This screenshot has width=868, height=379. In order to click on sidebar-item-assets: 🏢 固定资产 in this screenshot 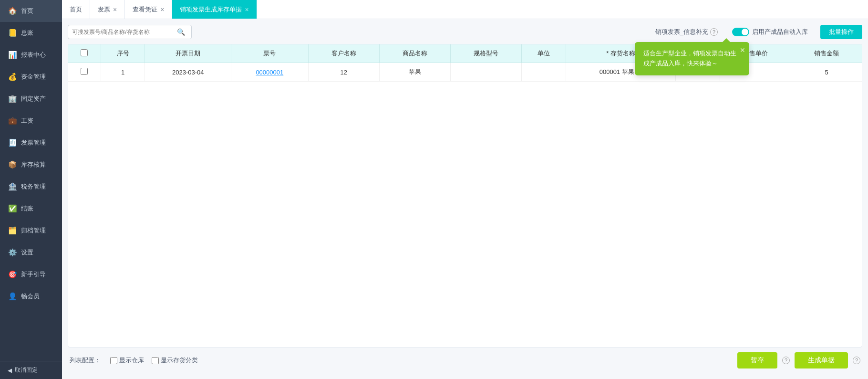, I will do `click(31, 99)`.